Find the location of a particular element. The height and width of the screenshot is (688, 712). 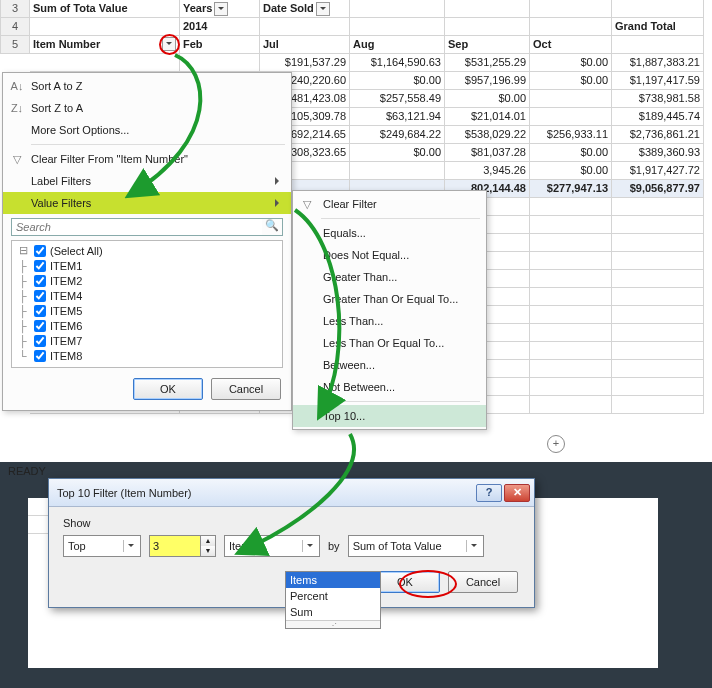

years-filter-dropdown is located at coordinates (221, 9).